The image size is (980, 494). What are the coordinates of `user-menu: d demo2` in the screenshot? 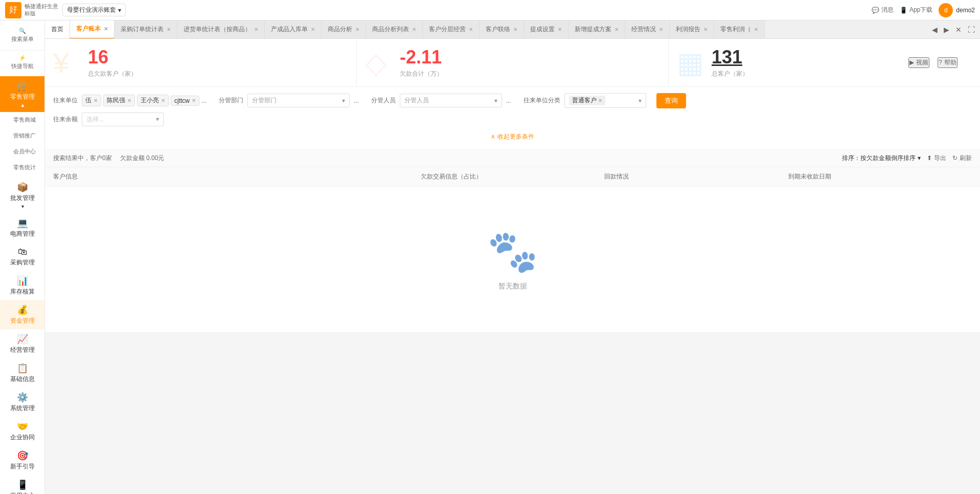 It's located at (957, 10).